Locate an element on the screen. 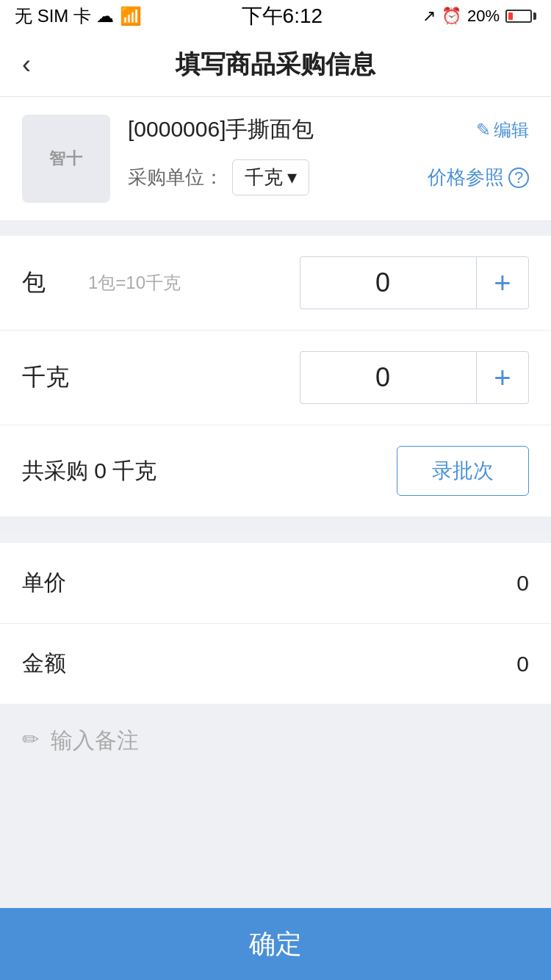  product-card: 智十 [0000006]手撕面包 ✎ 编辑 采购单位： 千克 ▾ 价格参照 ? is located at coordinates (276, 159).